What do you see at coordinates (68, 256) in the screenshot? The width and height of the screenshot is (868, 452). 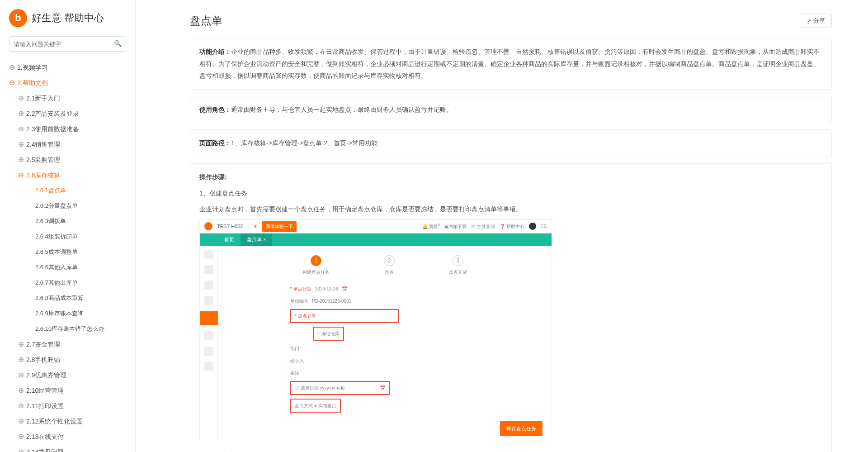 I see `nav-tree: 1.视频学习 2.帮助文档 2.1新手入门 2.2产品安装及登录 2.3使用前数…` at bounding box center [68, 256].